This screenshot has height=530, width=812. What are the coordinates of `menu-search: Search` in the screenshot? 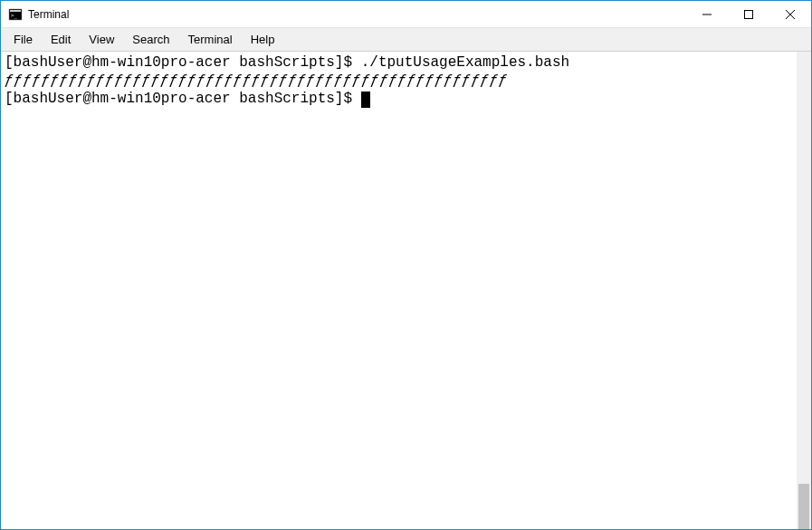 It's located at (150, 40).